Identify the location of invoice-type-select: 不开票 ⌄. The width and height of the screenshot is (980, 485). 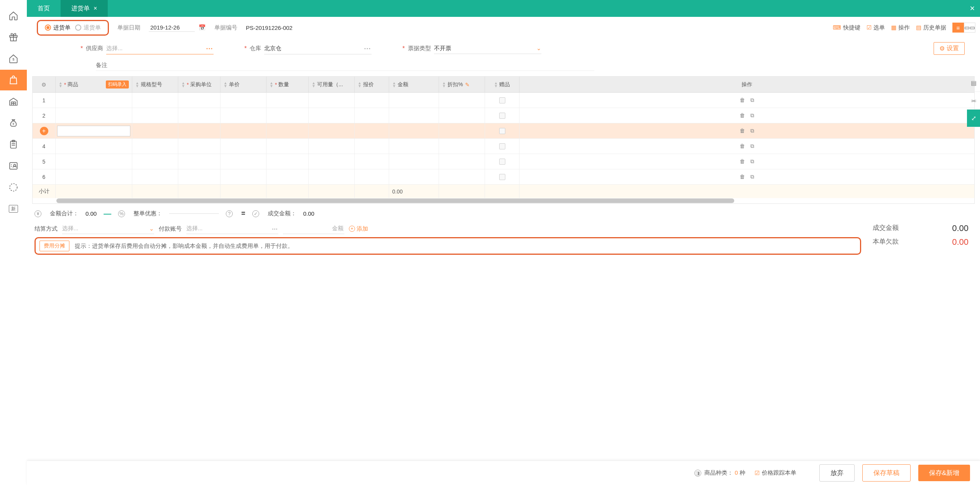
(488, 49).